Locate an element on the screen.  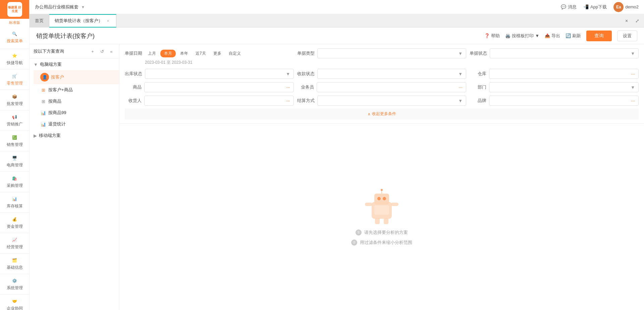
tree-group-desktop: ▼ 电脑端方案 is located at coordinates (74, 64).